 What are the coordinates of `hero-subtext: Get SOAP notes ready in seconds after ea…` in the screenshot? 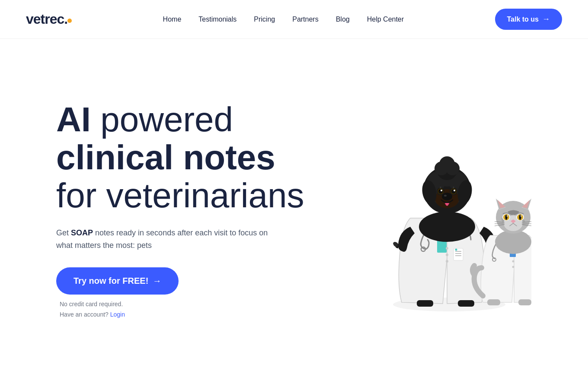 It's located at (169, 239).